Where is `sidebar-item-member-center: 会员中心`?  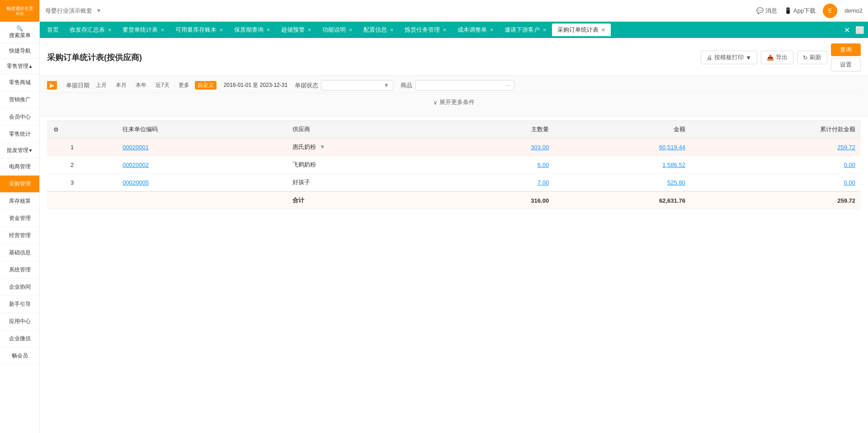 sidebar-item-member-center: 会员中心 is located at coordinates (20, 117).